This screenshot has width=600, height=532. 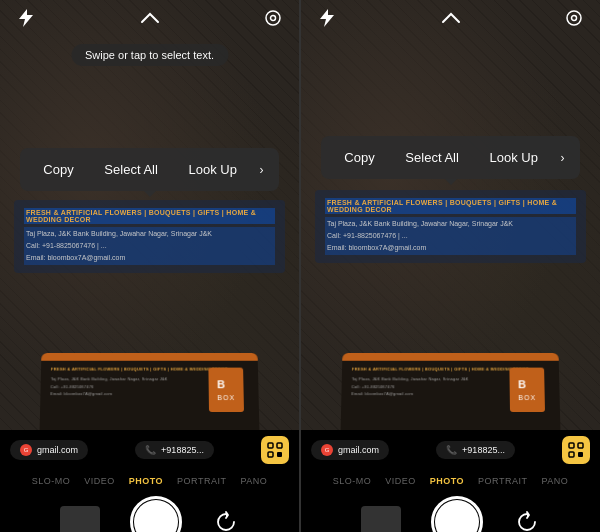 What do you see at coordinates (576, 450) in the screenshot?
I see `scan-badge-right` at bounding box center [576, 450].